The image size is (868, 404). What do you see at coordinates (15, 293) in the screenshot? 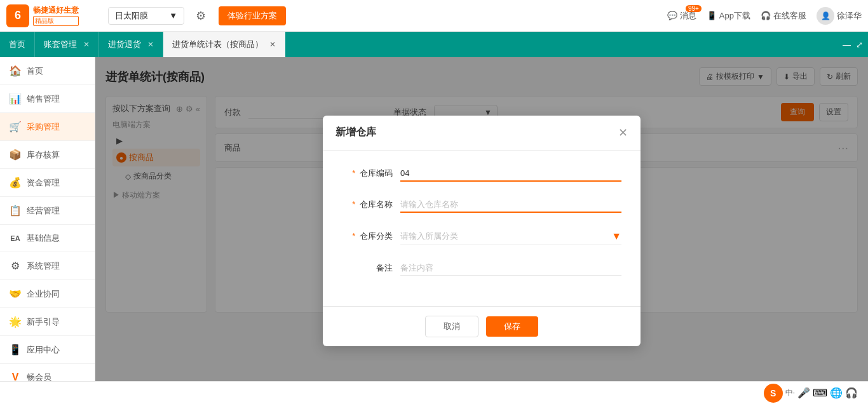
I see `enterprise-icon: 🤝` at bounding box center [15, 293].